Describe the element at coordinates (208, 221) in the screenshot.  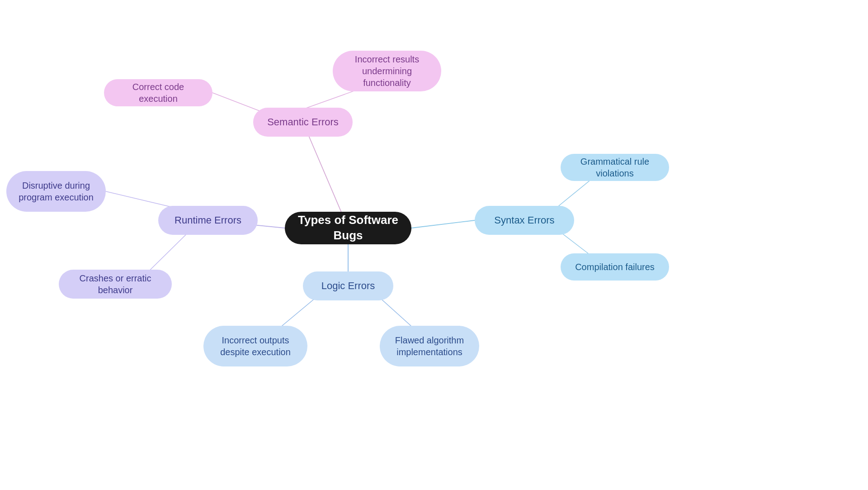
I see `runtime-label: Runtime Errors` at that location.